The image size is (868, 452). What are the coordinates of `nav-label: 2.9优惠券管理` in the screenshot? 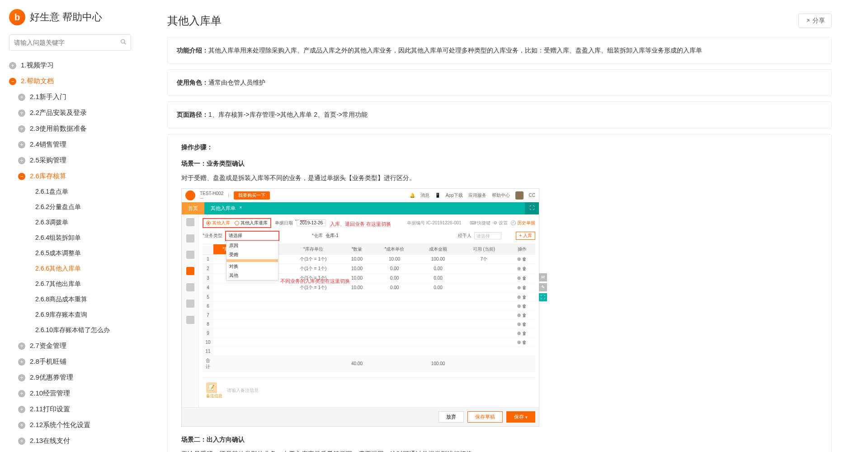 It's located at (52, 377).